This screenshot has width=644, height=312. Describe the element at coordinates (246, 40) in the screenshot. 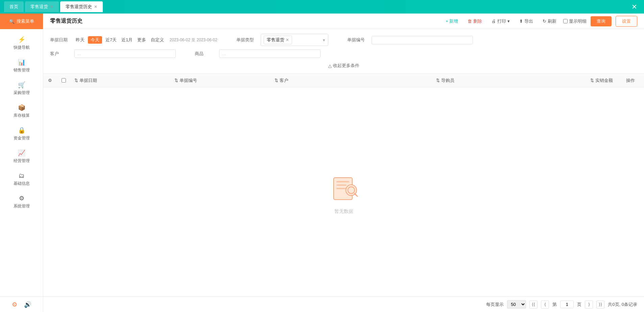

I see `doc-type-filter-label: 单据类型` at that location.